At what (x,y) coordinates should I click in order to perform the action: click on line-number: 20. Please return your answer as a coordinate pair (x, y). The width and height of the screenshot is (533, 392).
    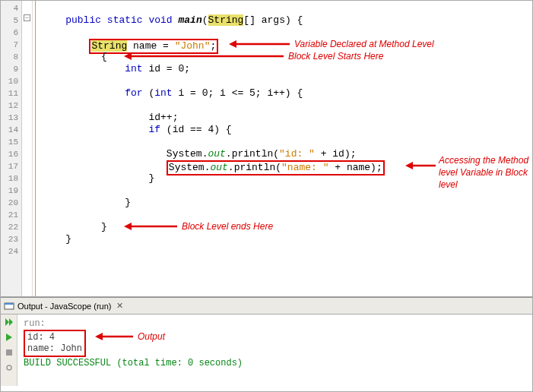
    Looking at the image, I should click on (11, 203).